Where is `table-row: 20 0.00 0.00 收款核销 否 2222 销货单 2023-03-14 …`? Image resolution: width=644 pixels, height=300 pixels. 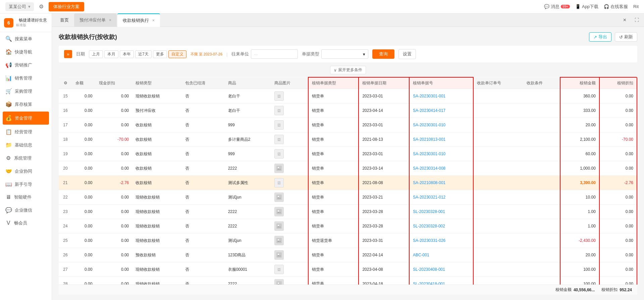
table-row: 20 0.00 0.00 收款核销 否 2222 销货单 2023-03-14 … is located at coordinates (348, 169).